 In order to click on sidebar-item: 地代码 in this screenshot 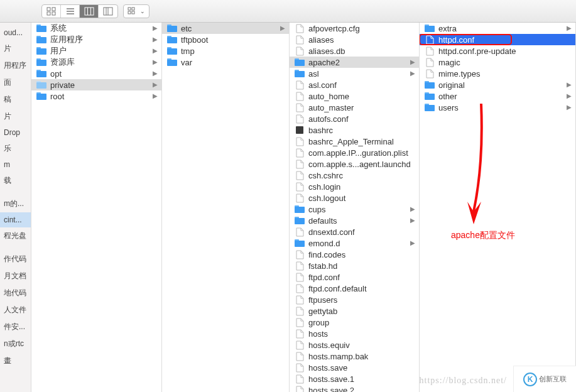, I will do `click(15, 293)`.